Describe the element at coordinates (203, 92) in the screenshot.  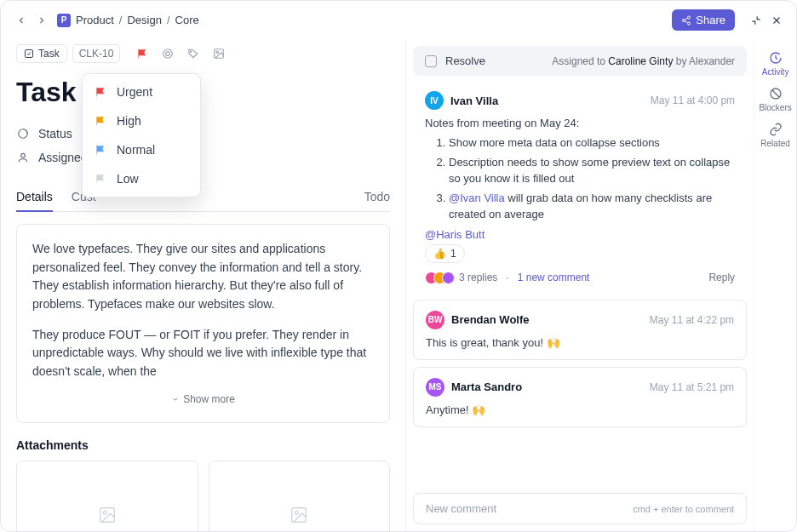
I see `page-title: Task Vie` at that location.